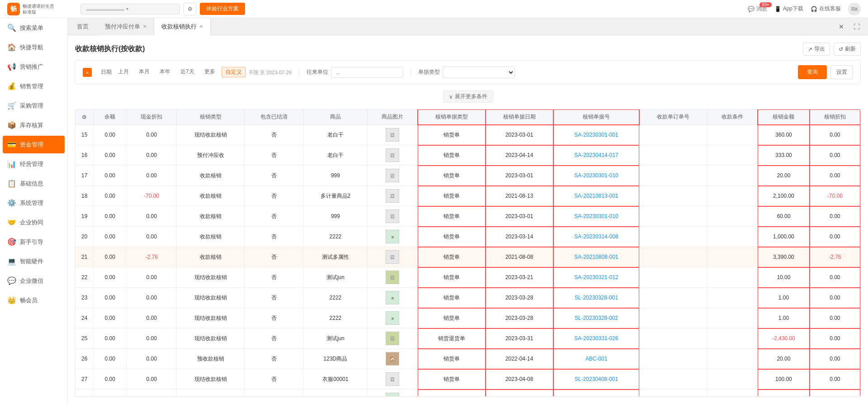  I want to click on sidebar-item-hardware: 💻 智能硬件, so click(33, 261).